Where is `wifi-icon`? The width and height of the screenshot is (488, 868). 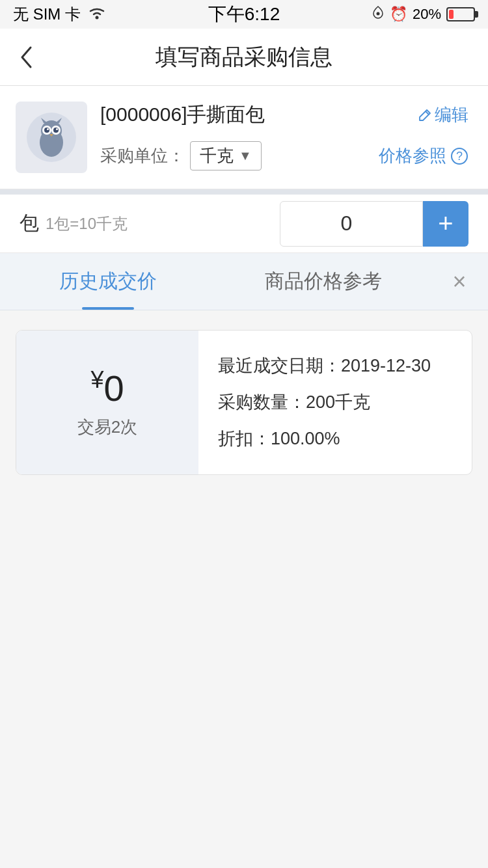
wifi-icon is located at coordinates (97, 14).